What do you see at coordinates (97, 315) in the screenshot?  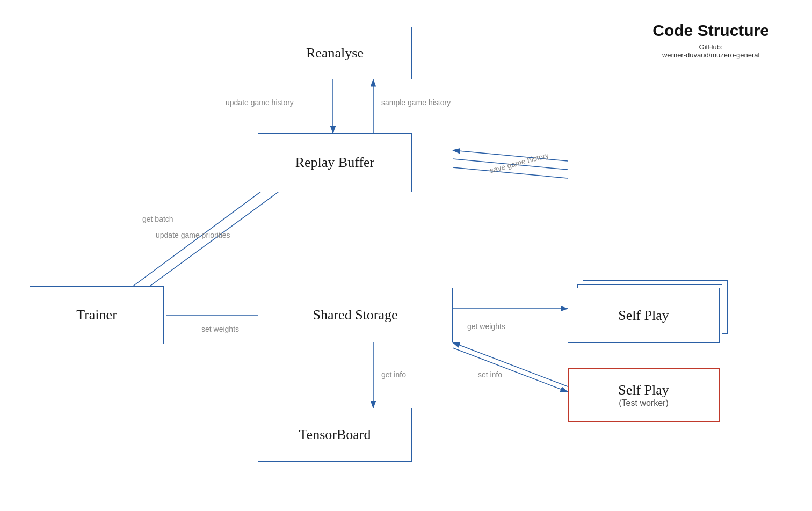 I see `trainer-box: Trainer` at bounding box center [97, 315].